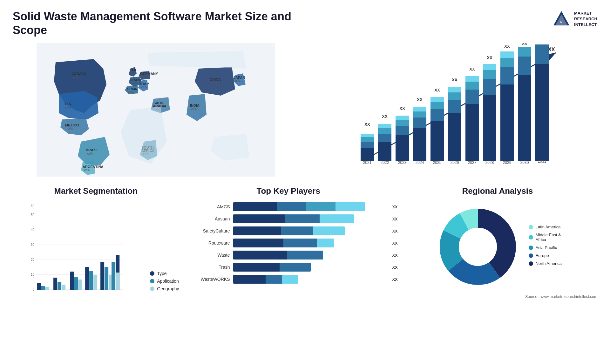  I want to click on svg-text: MEXICO, so click(72, 125).